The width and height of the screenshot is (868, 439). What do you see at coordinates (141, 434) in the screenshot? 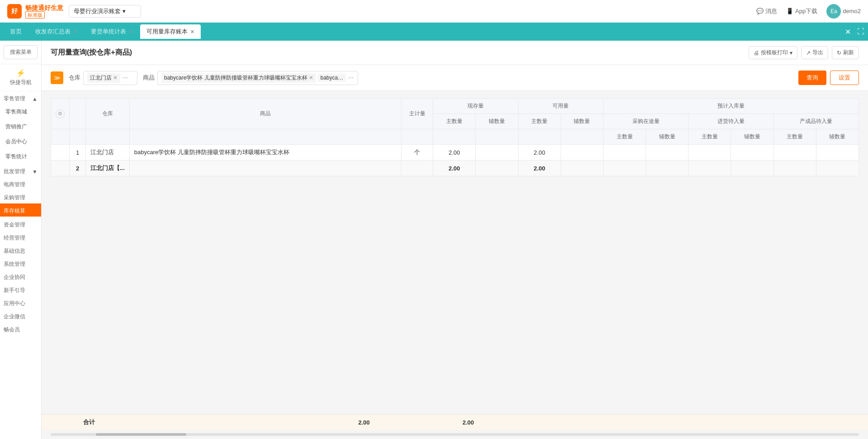
I see `scroll-thumb` at bounding box center [141, 434].